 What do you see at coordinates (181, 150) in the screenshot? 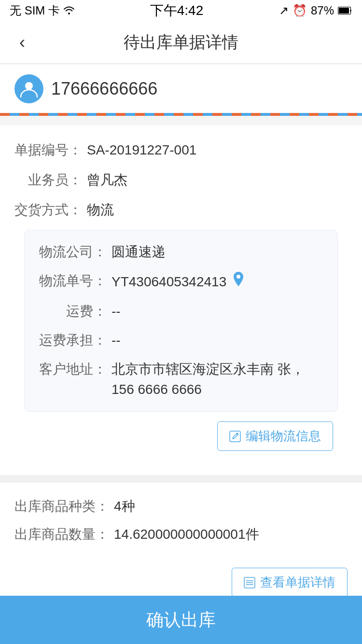
I see `order-number-row: 单据编号： SA-20191227-001` at bounding box center [181, 150].